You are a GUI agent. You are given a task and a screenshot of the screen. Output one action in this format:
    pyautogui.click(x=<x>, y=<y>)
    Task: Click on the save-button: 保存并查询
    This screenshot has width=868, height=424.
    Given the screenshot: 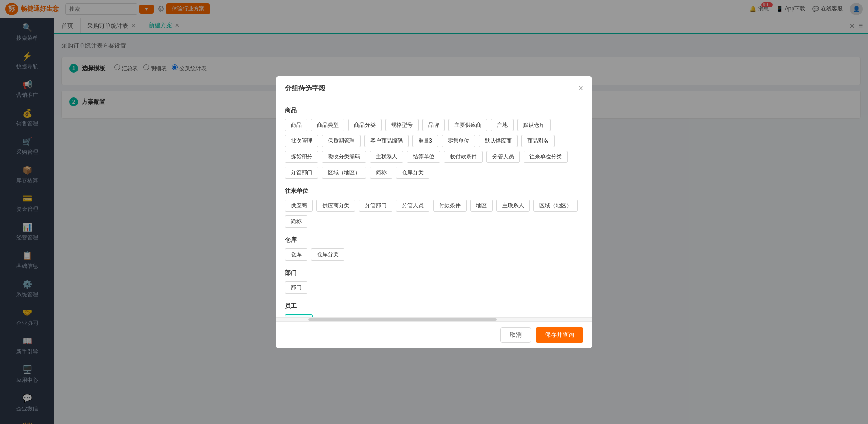 What is the action you would take?
    pyautogui.click(x=560, y=335)
    